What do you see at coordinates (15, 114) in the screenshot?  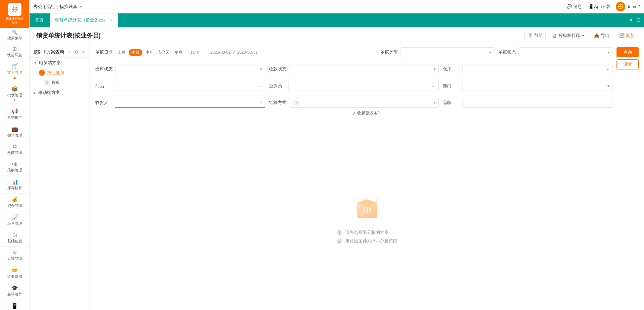 I see `sidebar-item-marketing: 📢 营销推广` at bounding box center [15, 114].